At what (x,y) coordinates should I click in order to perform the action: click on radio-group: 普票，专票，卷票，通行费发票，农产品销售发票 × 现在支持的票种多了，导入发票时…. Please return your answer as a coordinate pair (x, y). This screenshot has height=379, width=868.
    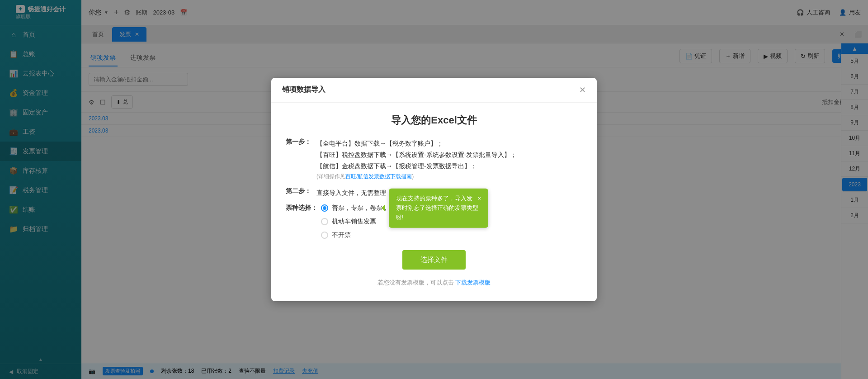
    Looking at the image, I should click on (402, 224).